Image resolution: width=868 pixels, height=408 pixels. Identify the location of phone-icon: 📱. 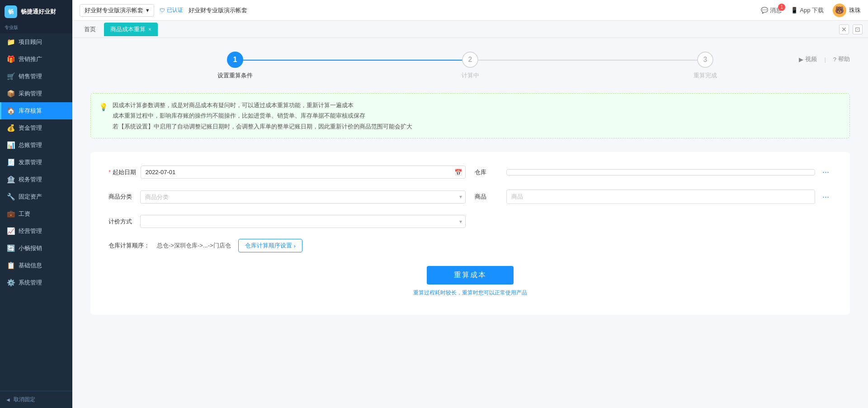
(794, 10).